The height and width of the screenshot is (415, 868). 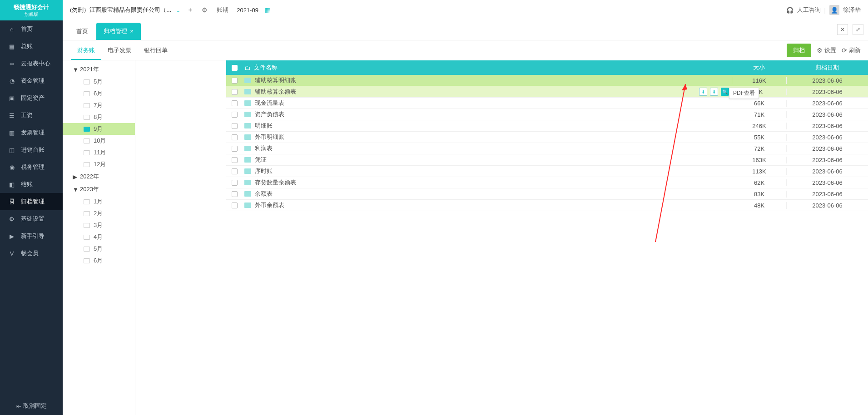 What do you see at coordinates (547, 194) in the screenshot?
I see `table-row: 余额表83K2023-06-06` at bounding box center [547, 194].